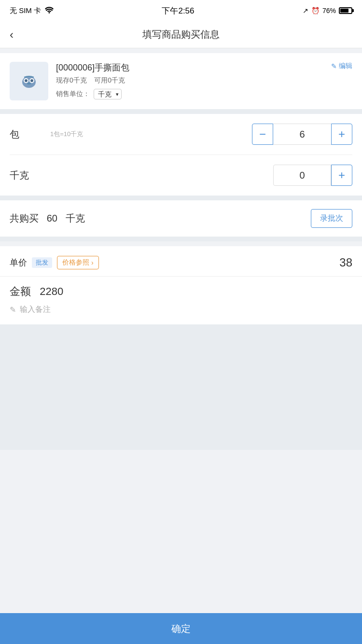  What do you see at coordinates (181, 134) in the screenshot?
I see `bao-row: 包 1包=10千克 − +` at bounding box center [181, 134].